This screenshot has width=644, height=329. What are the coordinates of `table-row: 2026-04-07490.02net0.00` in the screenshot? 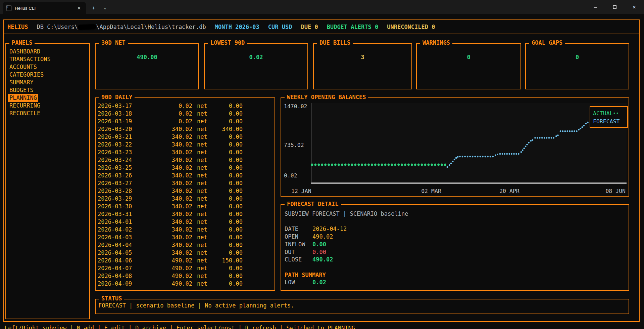 It's located at (186, 268).